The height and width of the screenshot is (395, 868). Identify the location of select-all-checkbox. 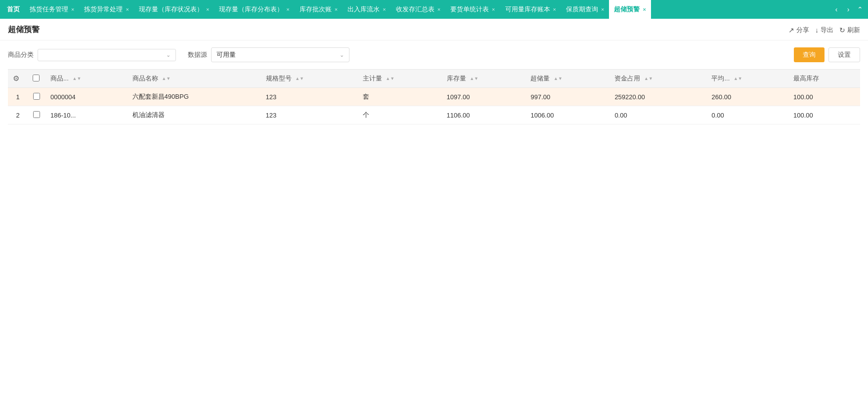
(36, 78).